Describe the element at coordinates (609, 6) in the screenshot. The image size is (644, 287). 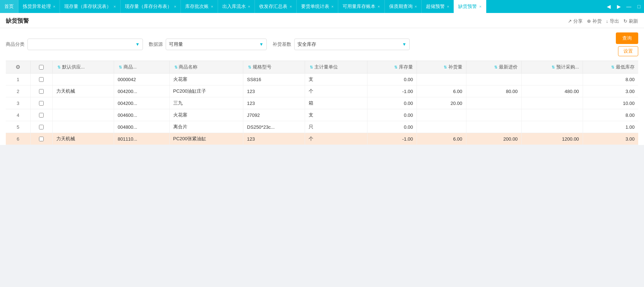
I see `tab-prev-button: ◀` at that location.